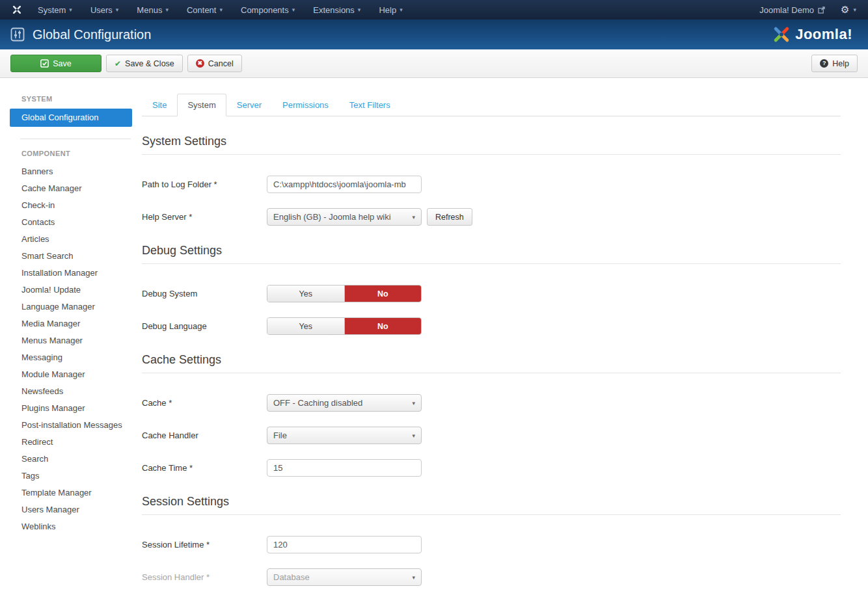  I want to click on form-row-debug-system: Debug SystemYesNo, so click(491, 294).